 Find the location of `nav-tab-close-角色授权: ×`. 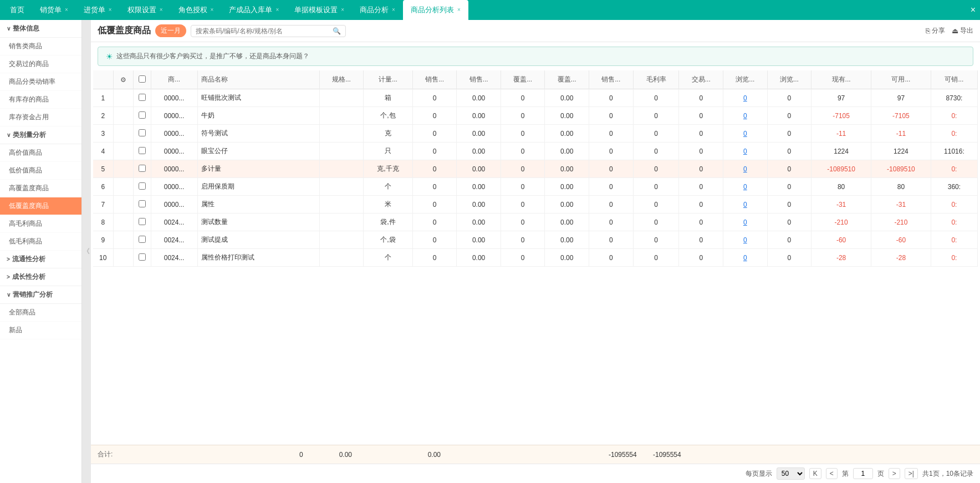

nav-tab-close-角色授权: × is located at coordinates (212, 10).